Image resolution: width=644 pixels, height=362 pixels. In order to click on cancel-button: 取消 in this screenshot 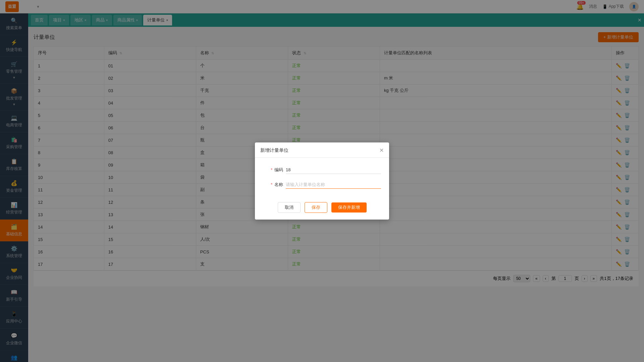, I will do `click(289, 207)`.